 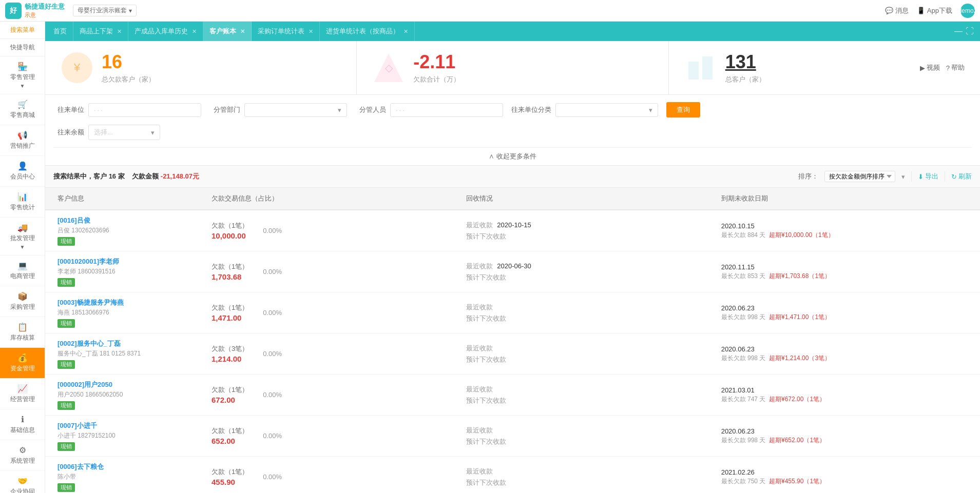 What do you see at coordinates (130, 467) in the screenshot?
I see `customer-name-6: [0006]去下粮仓` at bounding box center [130, 467].